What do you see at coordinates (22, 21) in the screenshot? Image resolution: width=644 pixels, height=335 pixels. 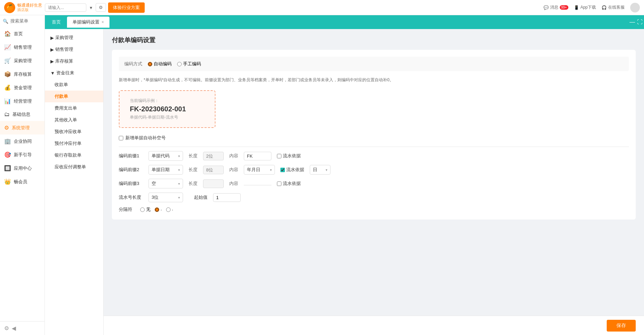 I see `sidebar-search: 🔍 搜索菜单` at bounding box center [22, 21].